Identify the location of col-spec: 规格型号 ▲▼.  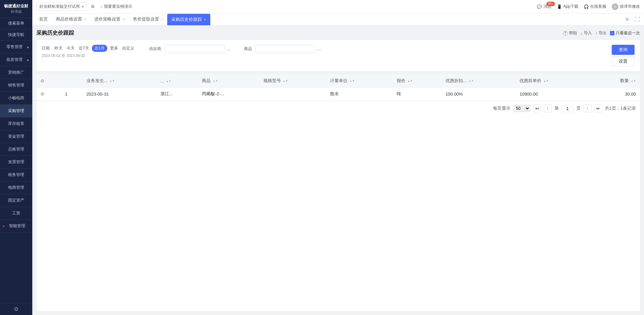
(293, 81).